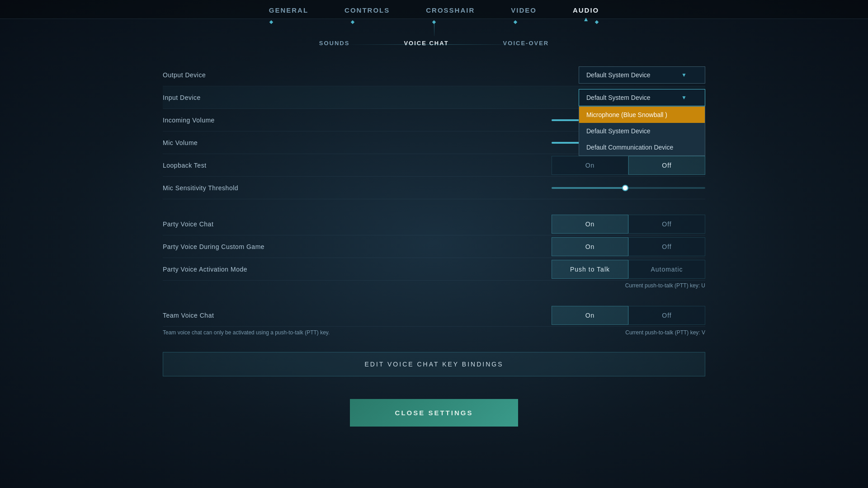 This screenshot has width=868, height=488. I want to click on loopback-test-row: Loopback Test On Off, so click(434, 165).